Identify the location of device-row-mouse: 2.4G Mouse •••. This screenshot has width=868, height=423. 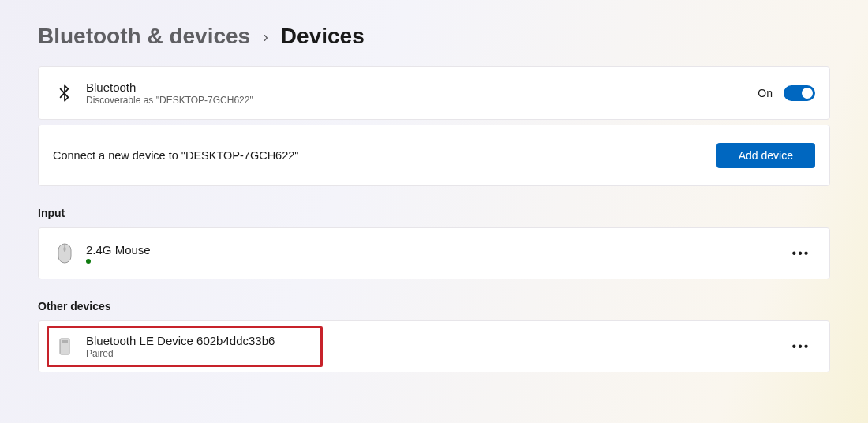
(434, 253).